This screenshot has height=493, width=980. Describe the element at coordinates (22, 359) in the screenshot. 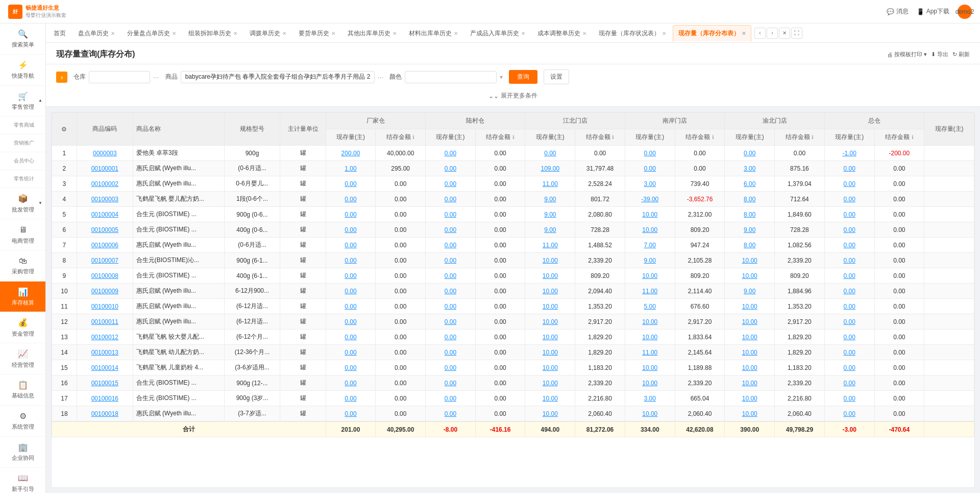

I see `sidebar-item-bizman: 📈 经营管理` at that location.